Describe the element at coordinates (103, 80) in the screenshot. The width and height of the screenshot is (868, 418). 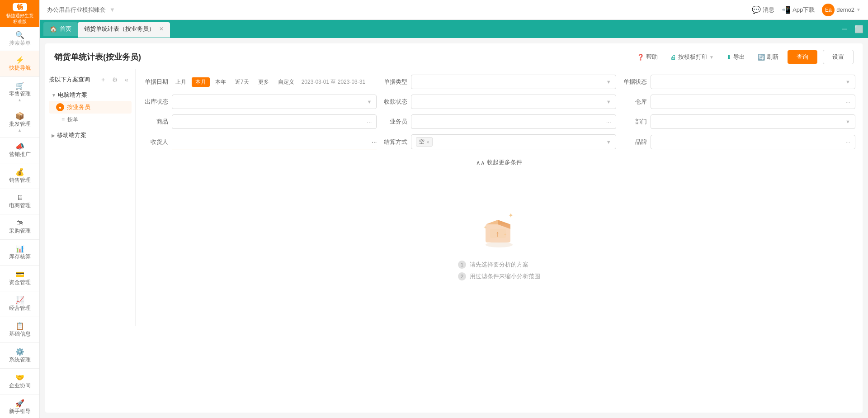
I see `scheme-add-btn: +` at that location.